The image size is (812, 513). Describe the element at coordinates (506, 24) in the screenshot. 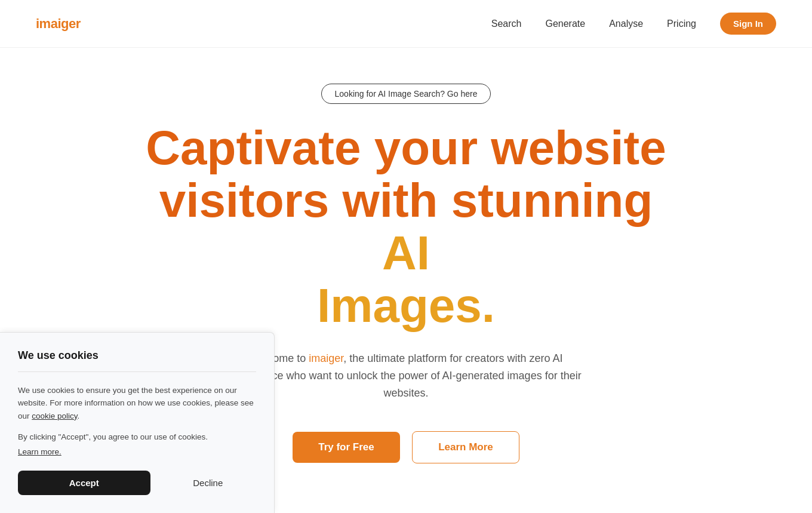

I see `nav-search: Search` at that location.